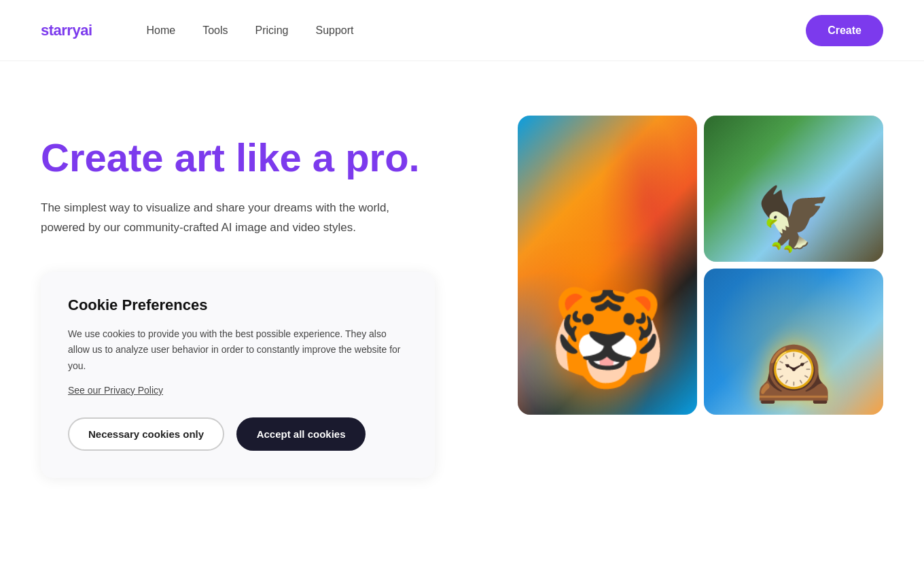 The image size is (924, 584). I want to click on nav-links: Home Tools Pricing Support, so click(477, 31).